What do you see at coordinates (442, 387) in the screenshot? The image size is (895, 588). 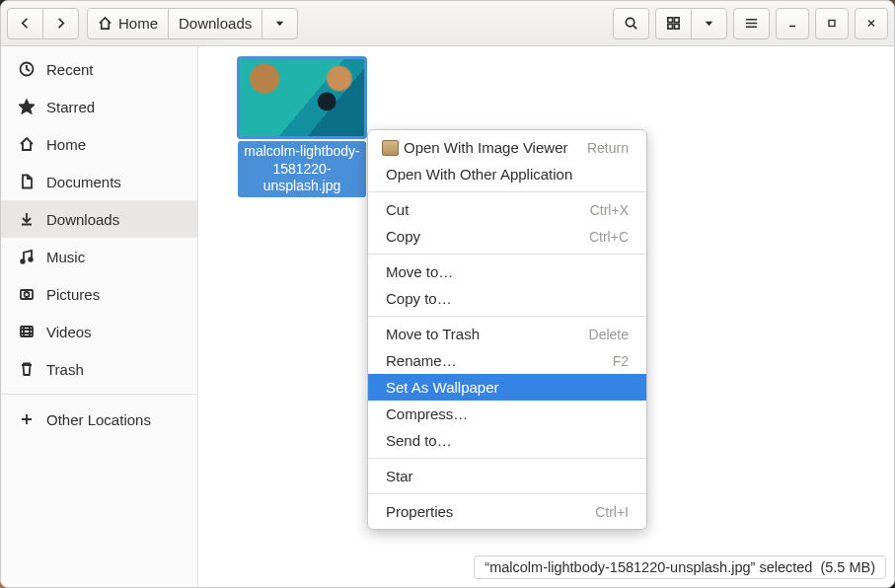 I see `menu-item-label: Set As Wallpaper` at bounding box center [442, 387].